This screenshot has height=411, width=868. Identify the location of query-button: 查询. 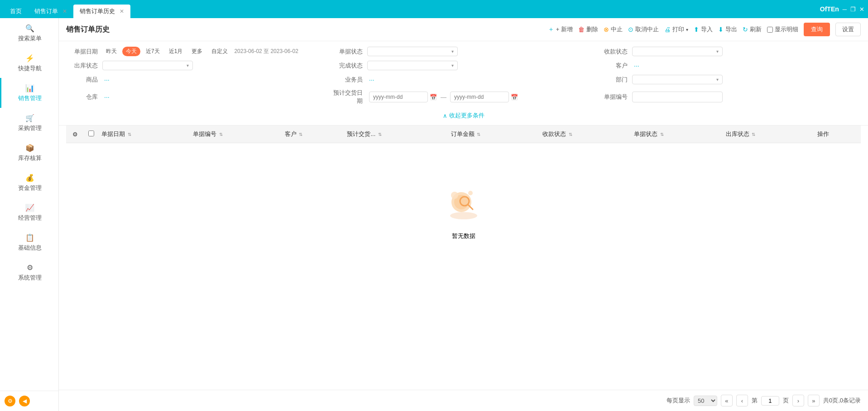
(817, 29).